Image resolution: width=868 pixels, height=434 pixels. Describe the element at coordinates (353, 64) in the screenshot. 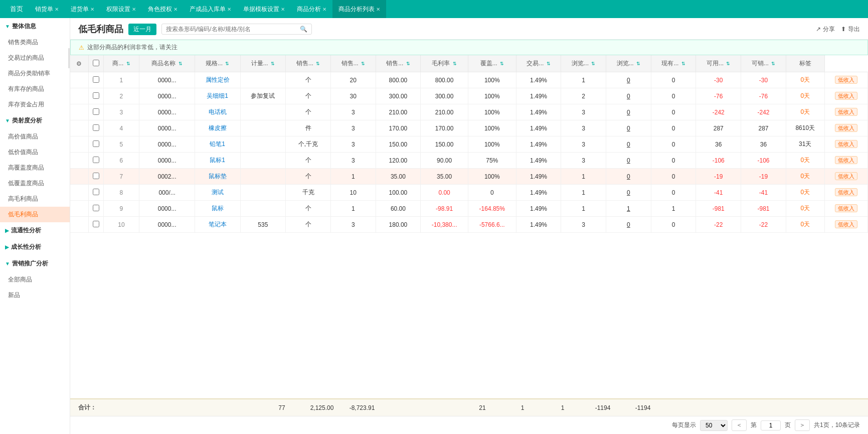

I see `sales-price-column-header: 销售... ⇅` at that location.